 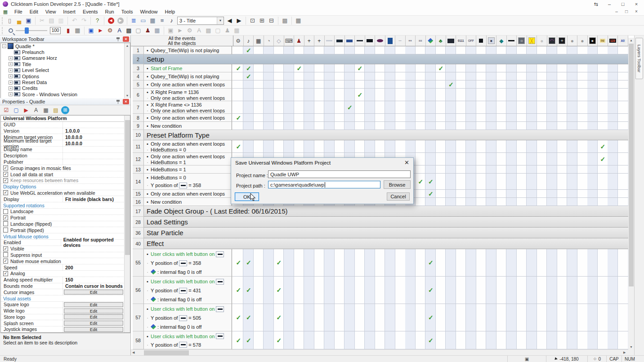 I want to click on column-create-new-objects-icon: ◇, so click(x=279, y=41).